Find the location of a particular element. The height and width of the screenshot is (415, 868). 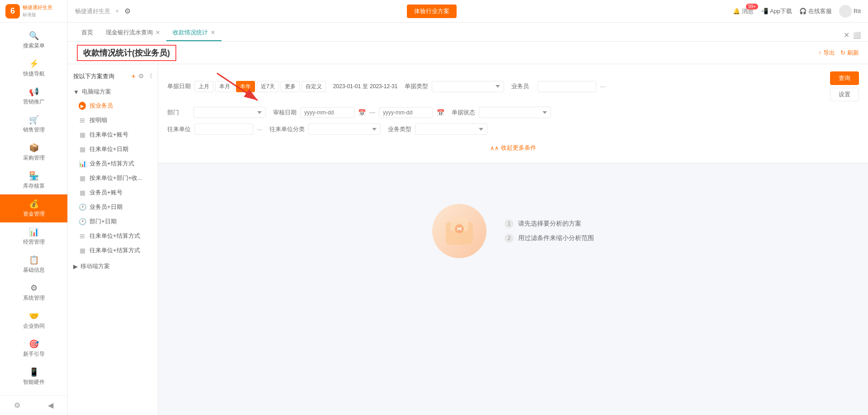

tree-section-mobile-title: ▶ 移动端方案 is located at coordinates (113, 266).